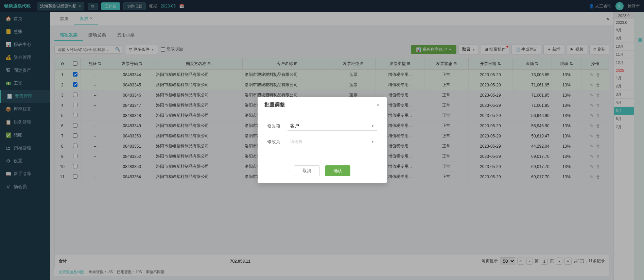  Describe the element at coordinates (322, 172) in the screenshot. I see `modal-footer: 取消 确认` at that location.